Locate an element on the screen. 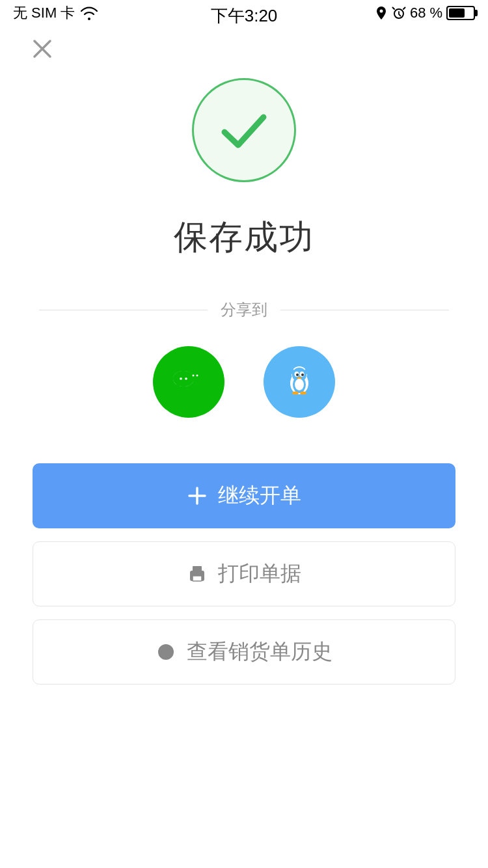 The image size is (488, 868). history-button: 查看销货单历史 is located at coordinates (244, 652).